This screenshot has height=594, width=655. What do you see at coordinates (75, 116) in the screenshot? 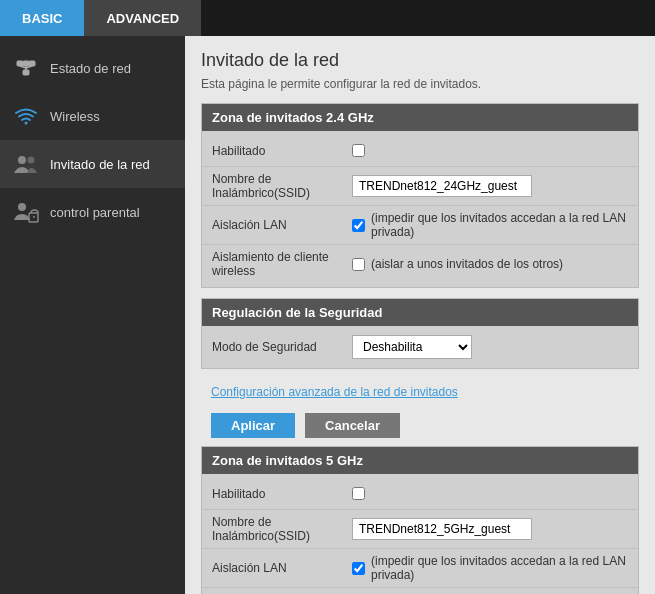
I see `sidebar-label-wireless: Wireless` at bounding box center [75, 116].